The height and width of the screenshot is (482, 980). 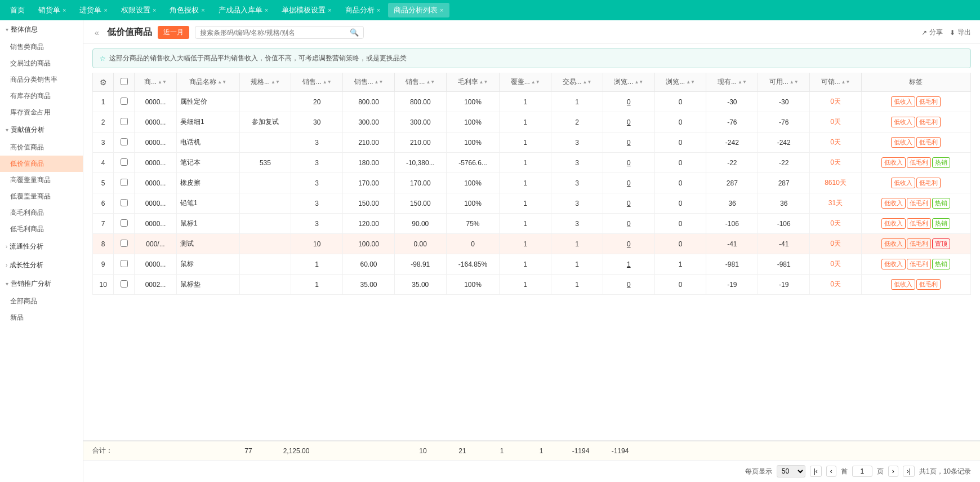 I want to click on sidebar-item-stock-goods: 有库存的商品, so click(x=42, y=96).